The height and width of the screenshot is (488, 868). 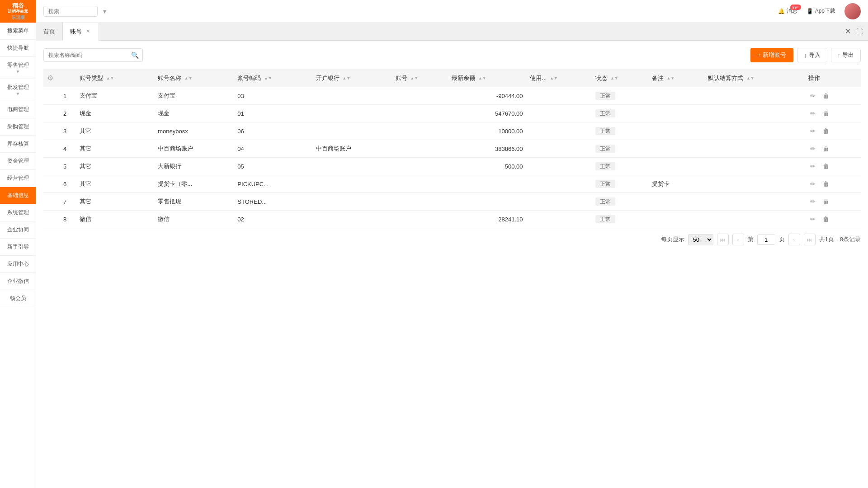 What do you see at coordinates (18, 68) in the screenshot?
I see `sidebar-item-retail-mgmt: 零售管理 ▼` at bounding box center [18, 68].